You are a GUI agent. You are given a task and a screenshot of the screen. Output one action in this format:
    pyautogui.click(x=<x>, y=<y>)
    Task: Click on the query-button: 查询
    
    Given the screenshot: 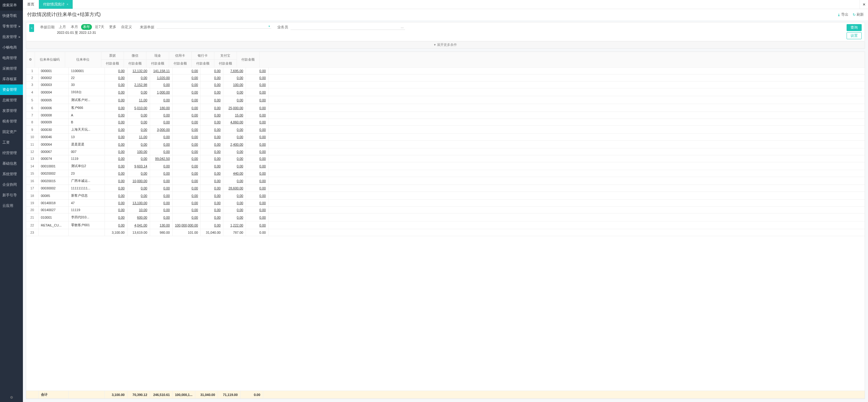 What is the action you would take?
    pyautogui.click(x=854, y=28)
    